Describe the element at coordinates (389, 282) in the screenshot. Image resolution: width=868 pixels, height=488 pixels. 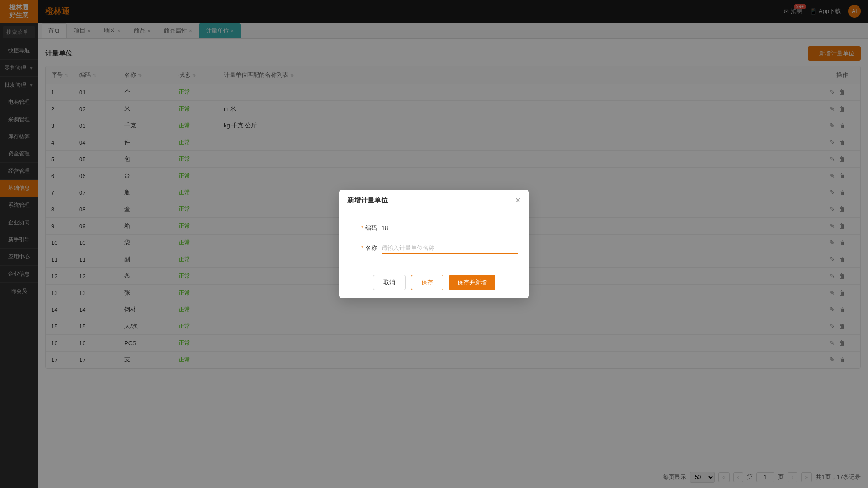
I see `cancel-button: 取消` at that location.